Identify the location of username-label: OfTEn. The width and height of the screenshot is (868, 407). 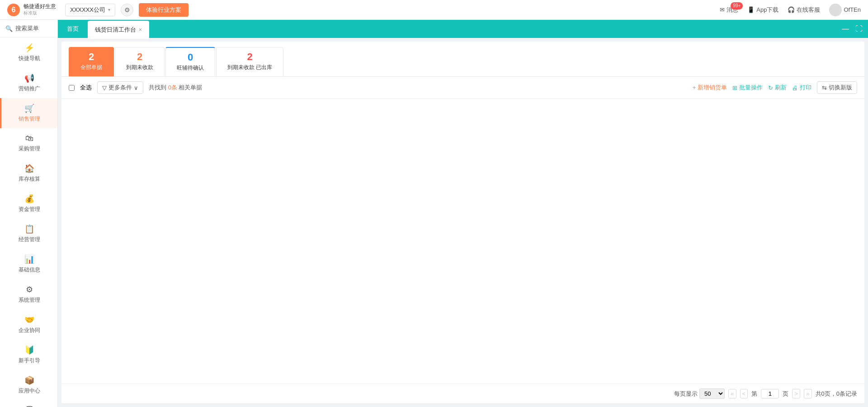
(852, 10).